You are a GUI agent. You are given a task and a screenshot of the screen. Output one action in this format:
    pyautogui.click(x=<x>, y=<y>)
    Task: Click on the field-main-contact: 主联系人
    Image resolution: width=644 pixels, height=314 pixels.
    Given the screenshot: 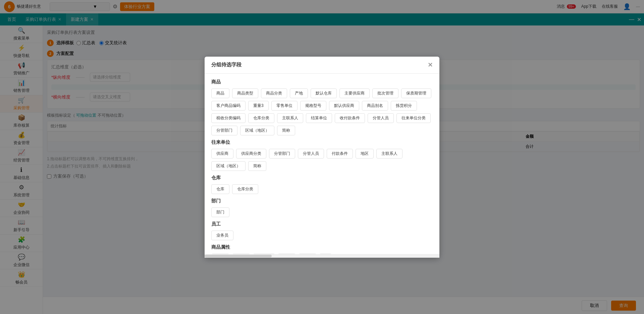 What is the action you would take?
    pyautogui.click(x=290, y=118)
    